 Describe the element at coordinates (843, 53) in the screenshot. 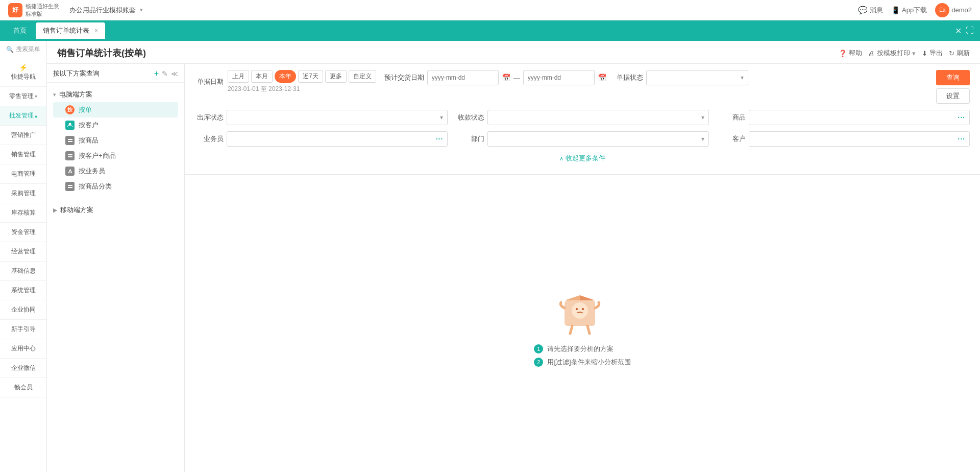

I see `help-icon: ❓` at that location.